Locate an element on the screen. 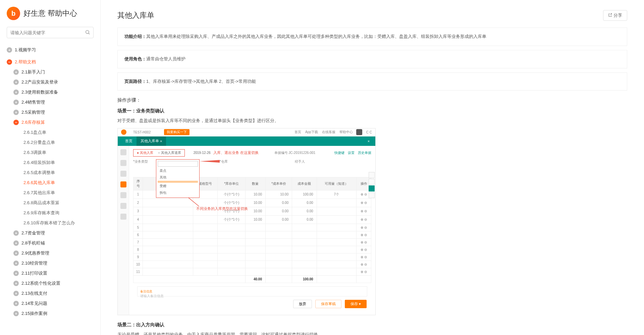 This screenshot has width=644, height=335. share-button: 分享 is located at coordinates (615, 15).